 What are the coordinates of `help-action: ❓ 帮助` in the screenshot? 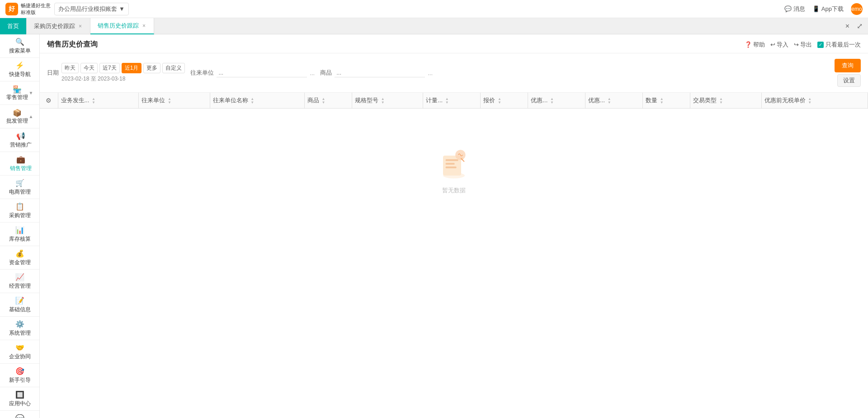 It's located at (755, 45).